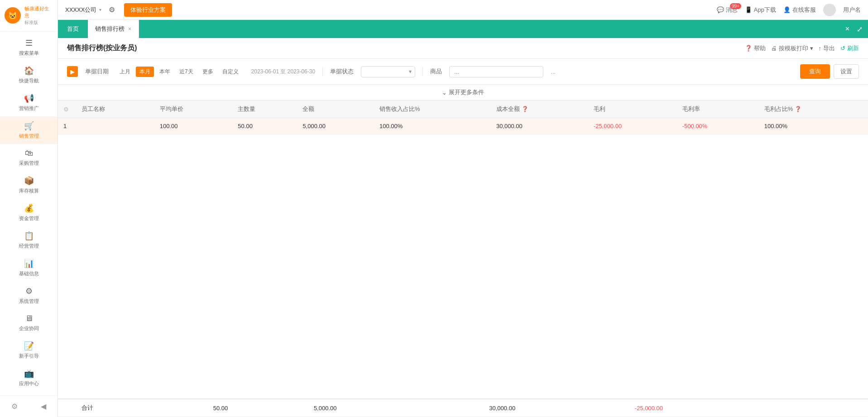  Describe the element at coordinates (793, 48) in the screenshot. I see `template-print-label: 按模板打印` at that location.